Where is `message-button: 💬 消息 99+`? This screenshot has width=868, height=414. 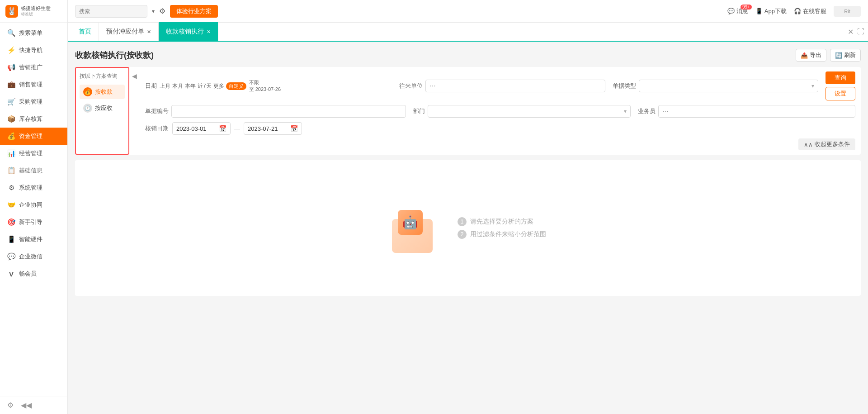
message-button: 💬 消息 99+ is located at coordinates (738, 11).